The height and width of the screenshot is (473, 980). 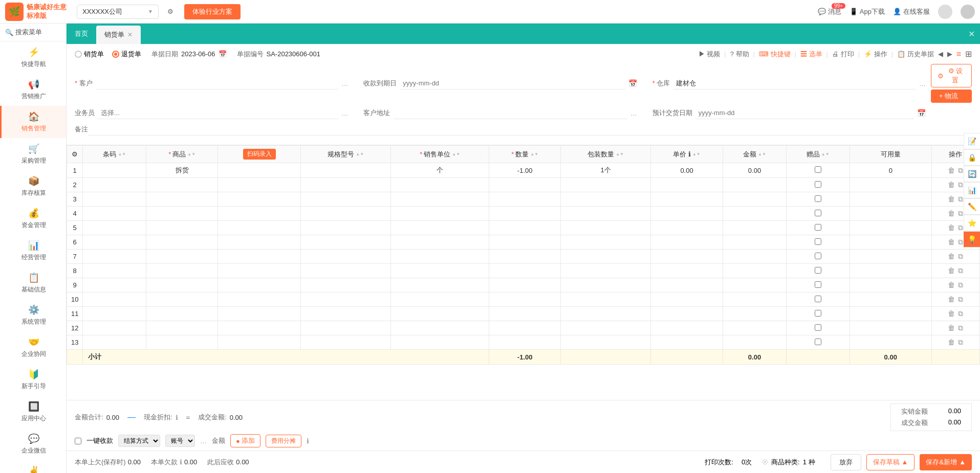 What do you see at coordinates (33, 348) in the screenshot?
I see `sidebar-item-enterprise: 🤝 企业协同` at bounding box center [33, 348].